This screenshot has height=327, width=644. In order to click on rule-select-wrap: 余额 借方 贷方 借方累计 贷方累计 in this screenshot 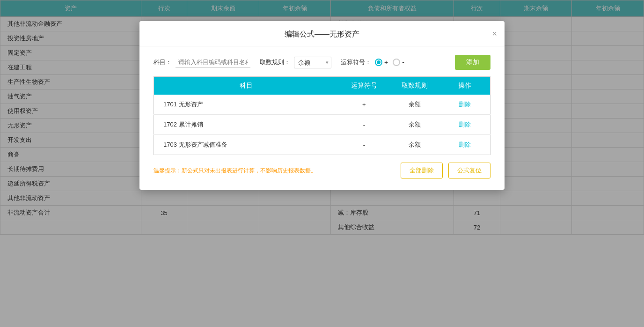, I will do `click(313, 63)`.